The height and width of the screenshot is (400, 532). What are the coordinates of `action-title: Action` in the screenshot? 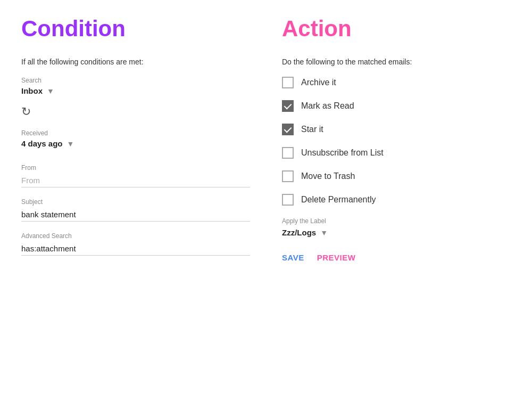 It's located at (396, 29).